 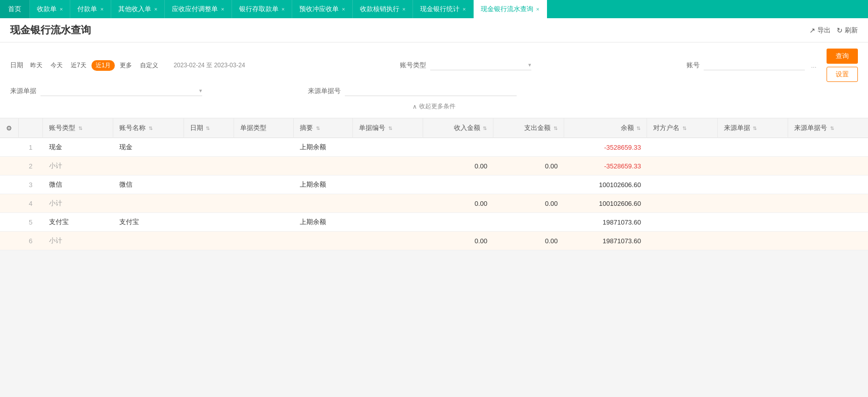 What do you see at coordinates (9, 128) in the screenshot?
I see `th-gear: ⚙` at bounding box center [9, 128].